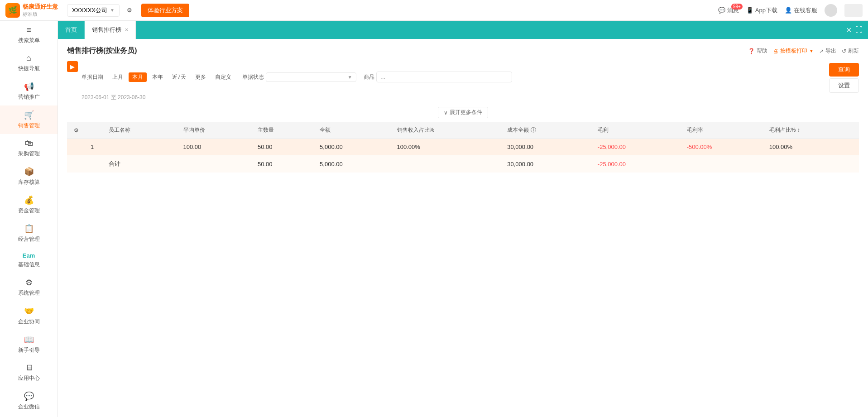 The height and width of the screenshot is (417, 868). Describe the element at coordinates (637, 164) in the screenshot. I see `footer-gross: -25,000.00` at that location.